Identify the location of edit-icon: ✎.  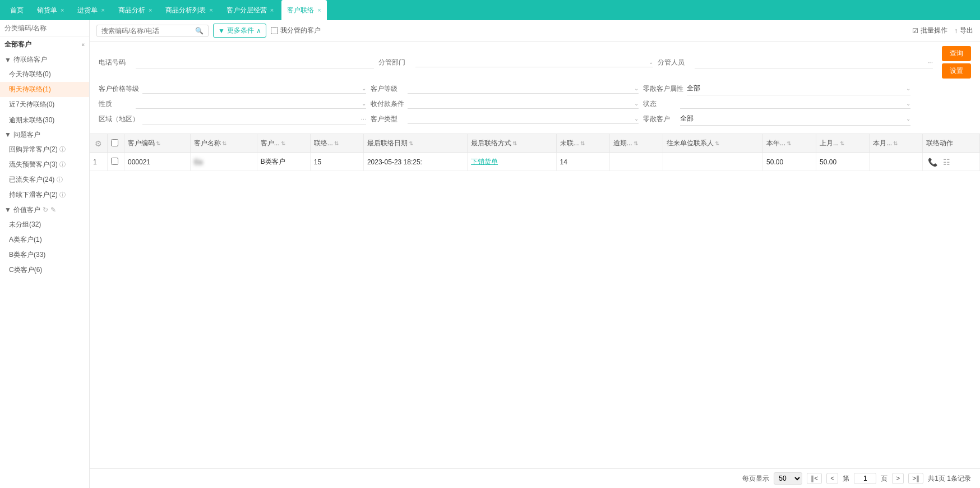
(53, 210).